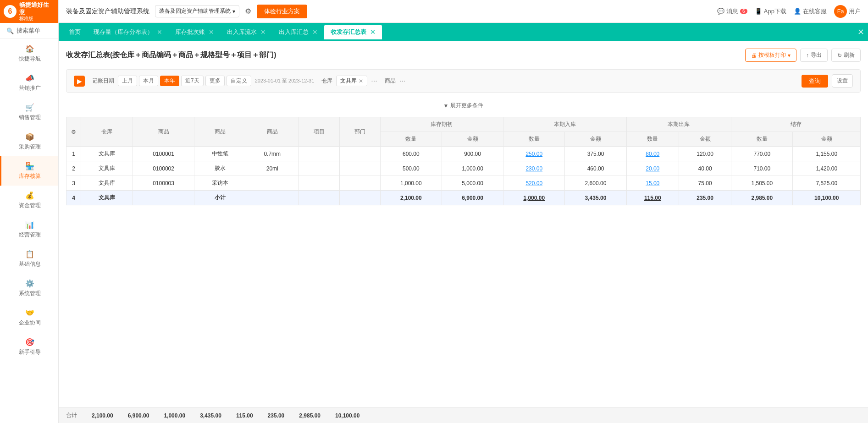 Image resolution: width=868 pixels, height=423 pixels. I want to click on row-out-amt: 40.00, so click(705, 169).